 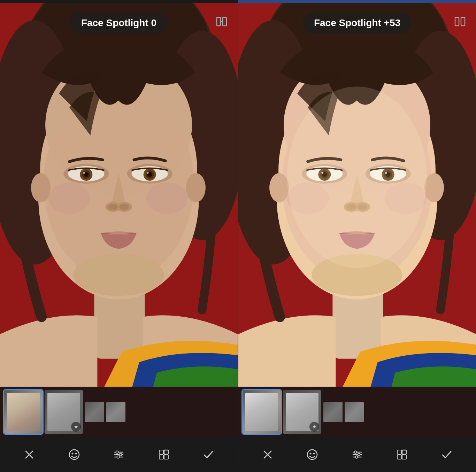 What do you see at coordinates (119, 412) in the screenshot?
I see `left-filmstrip: ★` at bounding box center [119, 412].